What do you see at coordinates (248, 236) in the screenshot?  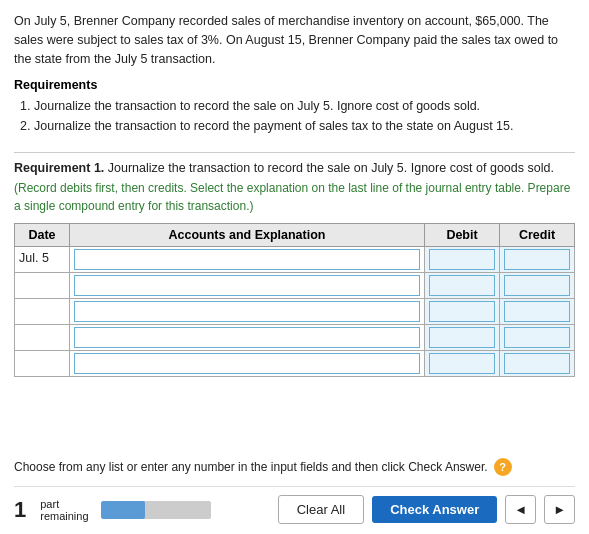 I see `col-header-accounts: Accounts and Explanation` at bounding box center [248, 236].